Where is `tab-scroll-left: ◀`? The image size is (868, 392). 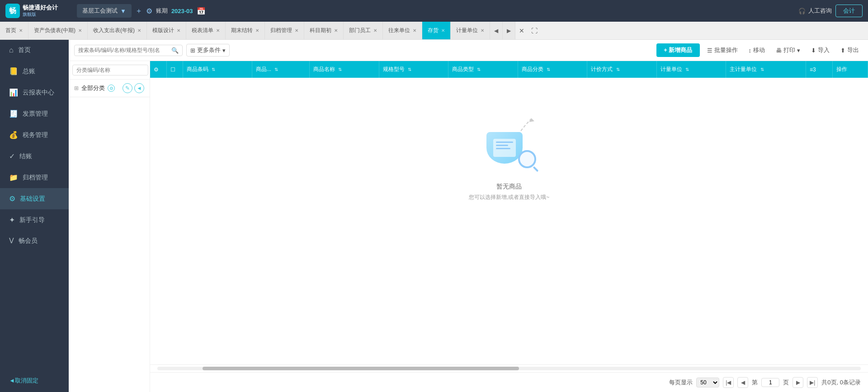
tab-scroll-left: ◀ is located at coordinates (496, 31).